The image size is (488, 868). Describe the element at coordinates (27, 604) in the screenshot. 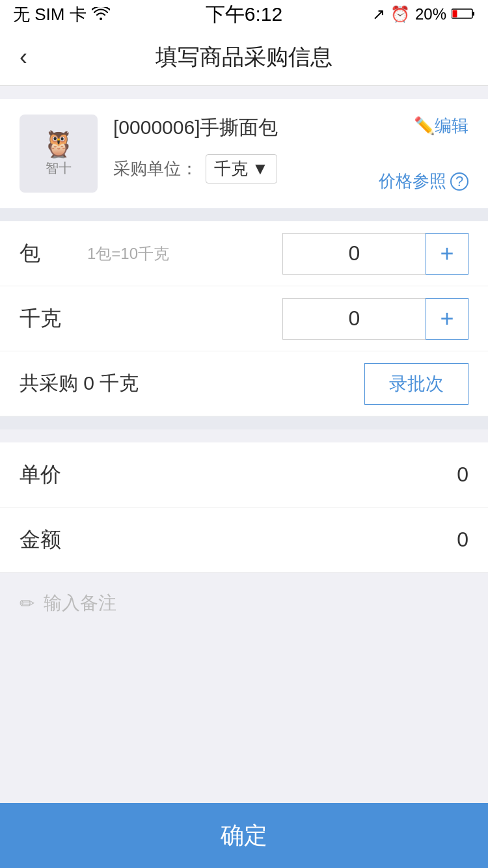

I see `notes-pencil-icon: ✏` at that location.